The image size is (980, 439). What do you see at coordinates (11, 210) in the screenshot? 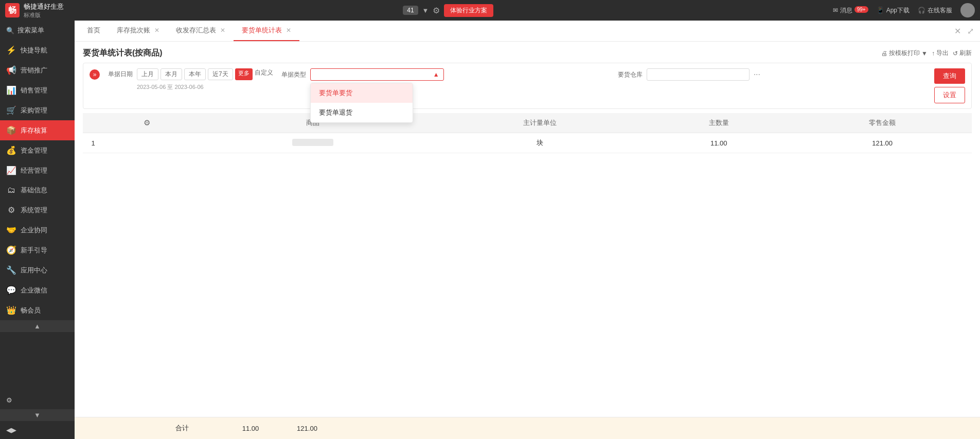
I see `sidebar-icon-system: ⚙` at bounding box center [11, 210].